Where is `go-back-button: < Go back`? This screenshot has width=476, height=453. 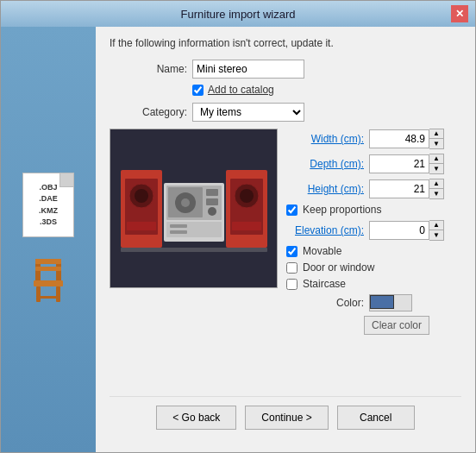 go-back-button: < Go back is located at coordinates (197, 418).